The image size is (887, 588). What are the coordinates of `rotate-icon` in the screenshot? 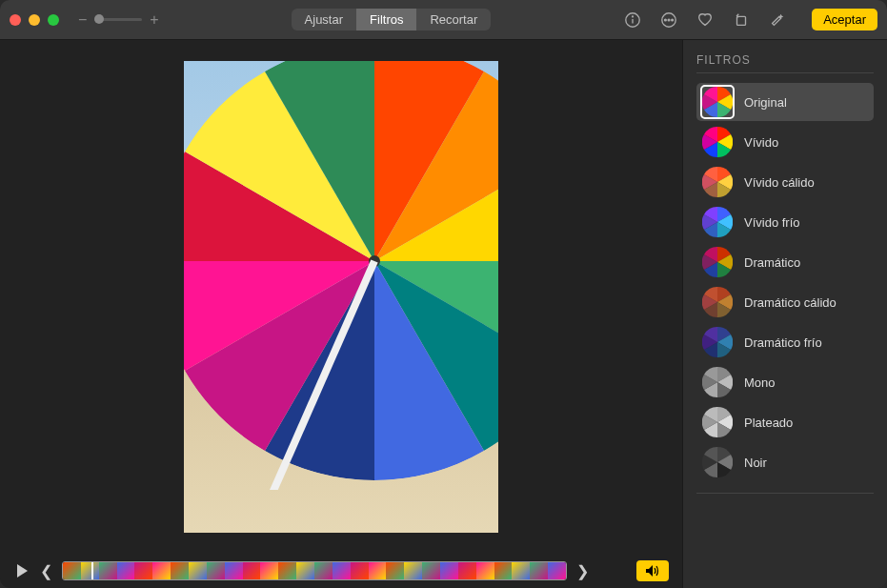 It's located at (741, 20).